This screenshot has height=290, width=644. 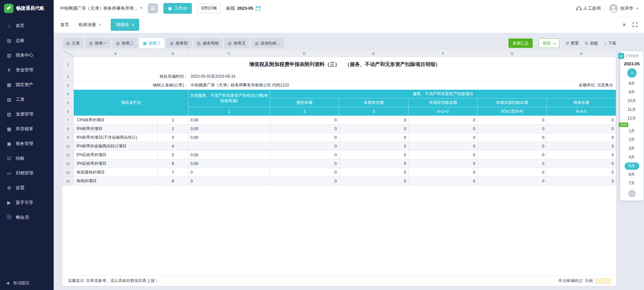 What do you see at coordinates (632, 131) in the screenshot?
I see `month-item: 1月` at bounding box center [632, 131].